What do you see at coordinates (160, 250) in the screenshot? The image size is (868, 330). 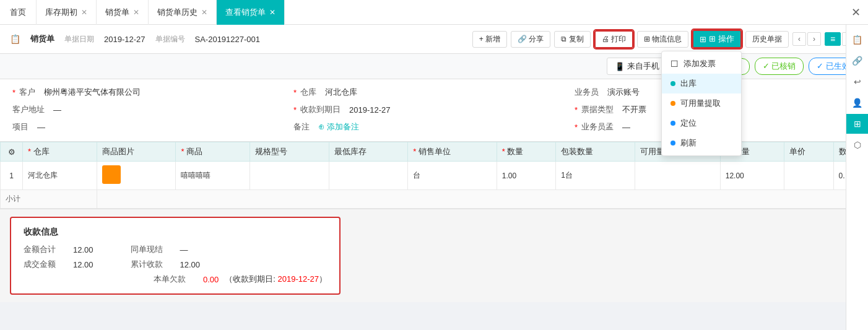 I see `settlement-item: 同单现结 —` at bounding box center [160, 250].